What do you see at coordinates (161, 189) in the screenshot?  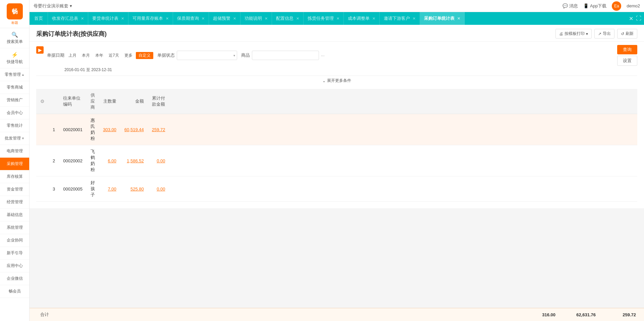 I see `paid-link-3: 0.00` at bounding box center [161, 189].